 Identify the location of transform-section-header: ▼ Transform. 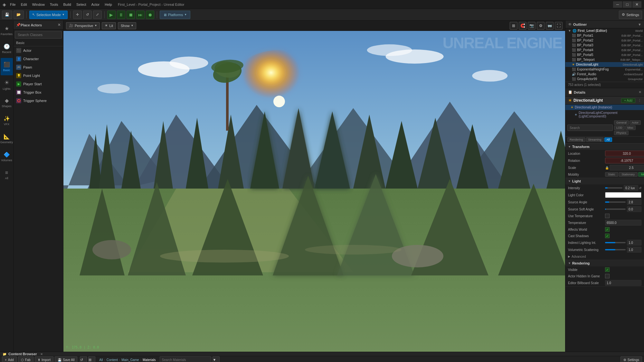
(605, 147).